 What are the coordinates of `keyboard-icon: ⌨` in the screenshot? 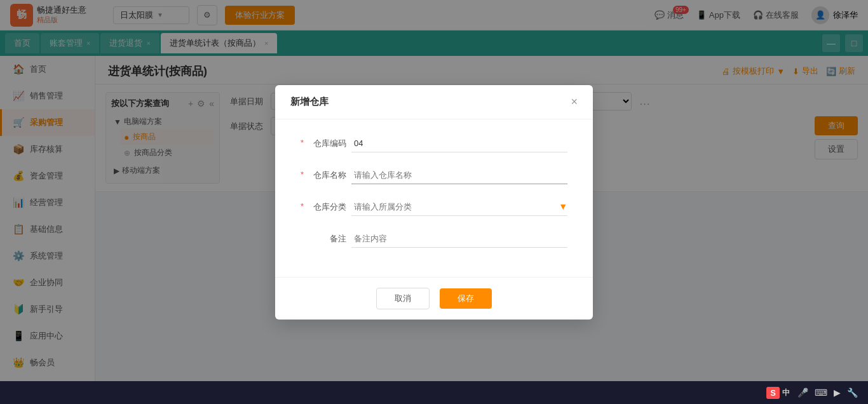 It's located at (821, 393).